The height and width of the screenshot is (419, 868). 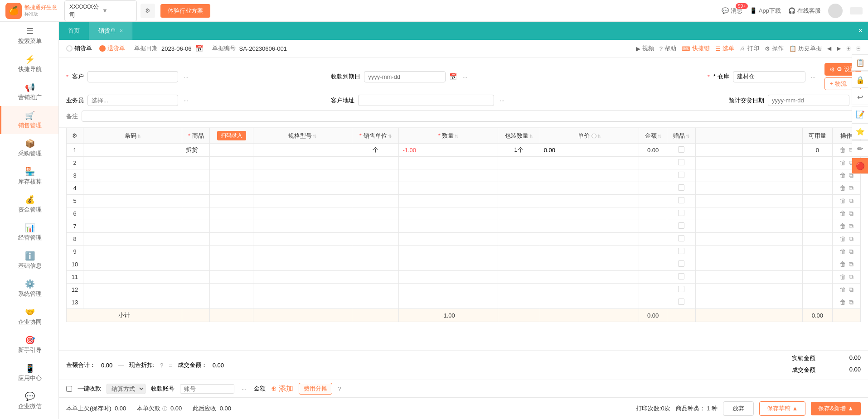 I want to click on customer-more-btn: ···, so click(x=186, y=77).